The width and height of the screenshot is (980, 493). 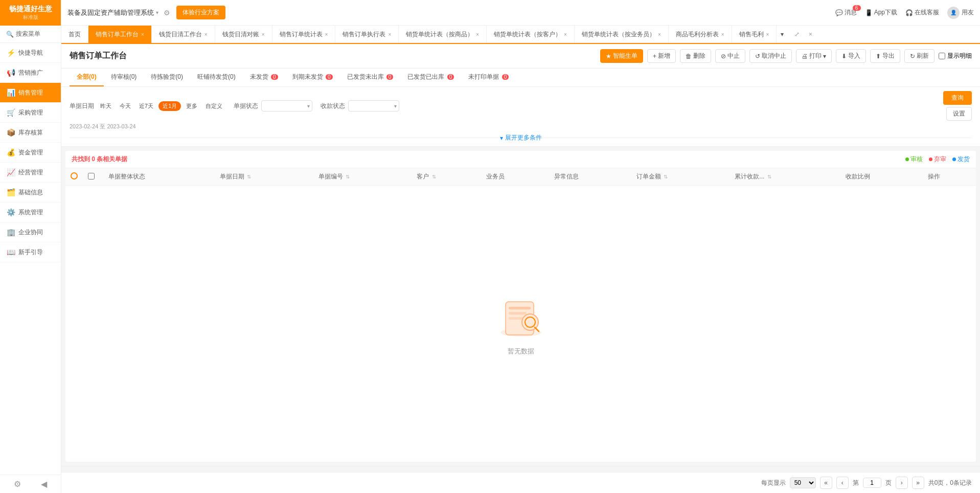 What do you see at coordinates (938, 160) in the screenshot?
I see `cancel-action-btn: 弃审` at bounding box center [938, 160].